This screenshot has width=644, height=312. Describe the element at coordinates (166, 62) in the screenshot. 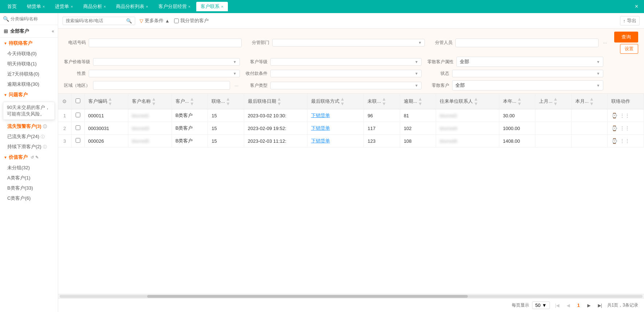

I see `filter-price-grade-select: ▼` at that location.